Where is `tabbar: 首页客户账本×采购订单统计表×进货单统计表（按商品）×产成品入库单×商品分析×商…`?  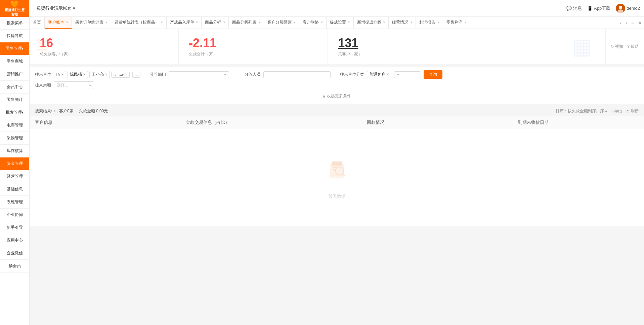
tabbar: 首页客户账本×采购订单统计表×进货单统计表（按商品）×产成品入库单×商品分析×商… is located at coordinates (337, 23).